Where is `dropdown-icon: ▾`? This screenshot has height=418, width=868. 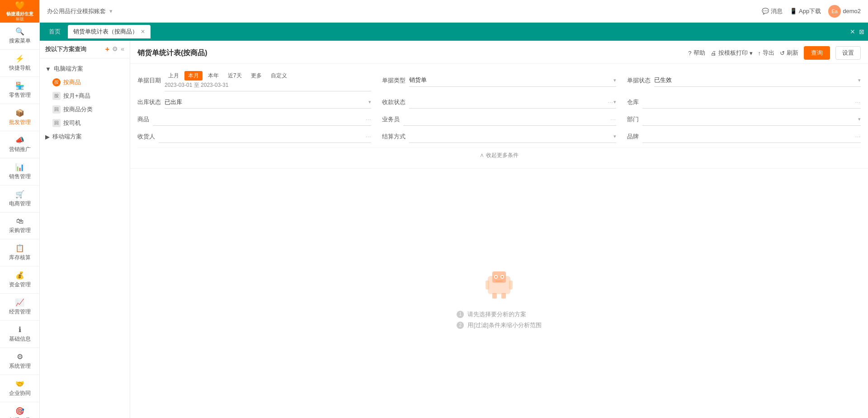
dropdown-icon: ▾ is located at coordinates (111, 11).